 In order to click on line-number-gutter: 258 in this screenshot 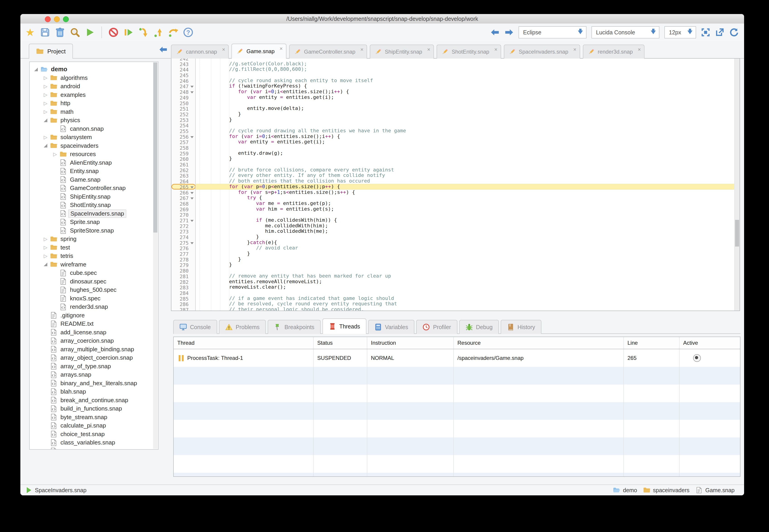, I will do `click(183, 147)`.